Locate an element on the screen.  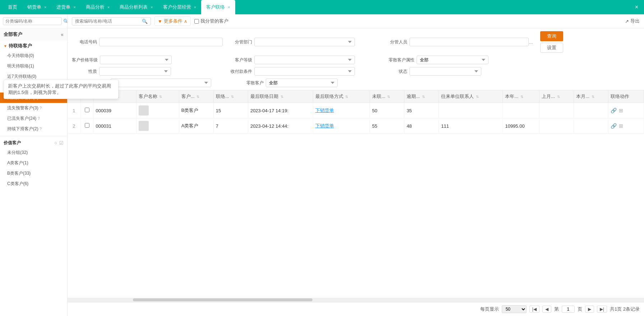
customer-level-select is located at coordinates (305, 60).